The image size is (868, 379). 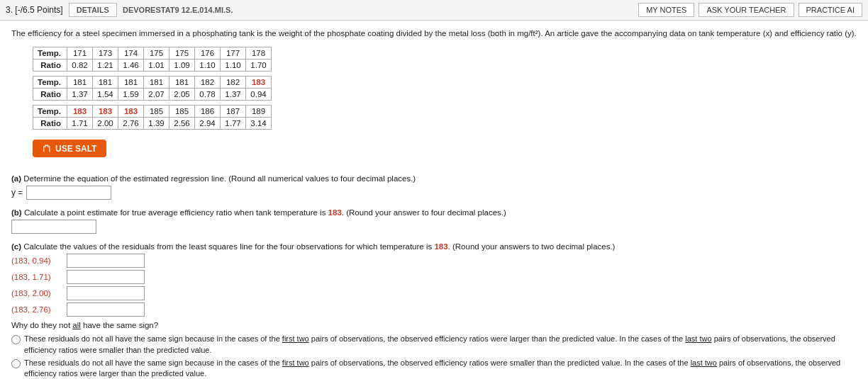 I want to click on practice-ai-button: PRACTICE AI, so click(x=830, y=10).